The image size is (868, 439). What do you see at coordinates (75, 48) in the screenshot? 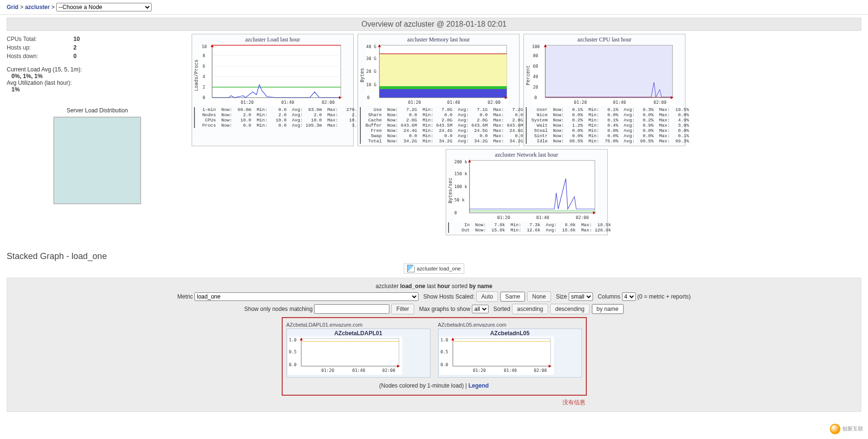
I see `hosts-up-value: 2` at bounding box center [75, 48].